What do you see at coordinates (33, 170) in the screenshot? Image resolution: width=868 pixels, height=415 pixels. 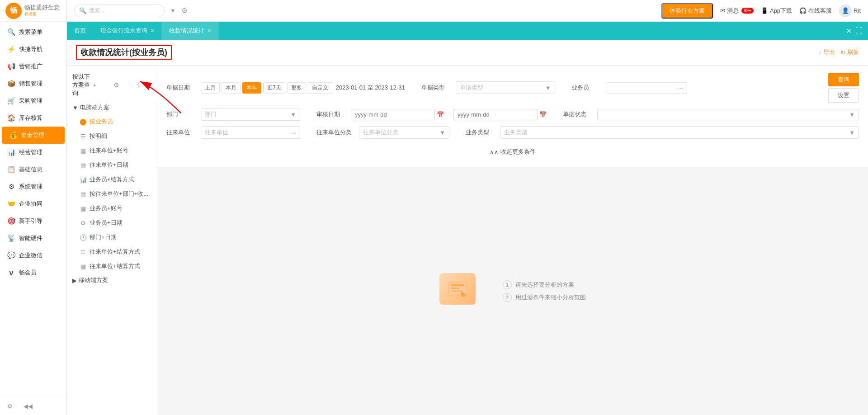 I see `sidebar-item-basic: 📋基础信息` at bounding box center [33, 170].